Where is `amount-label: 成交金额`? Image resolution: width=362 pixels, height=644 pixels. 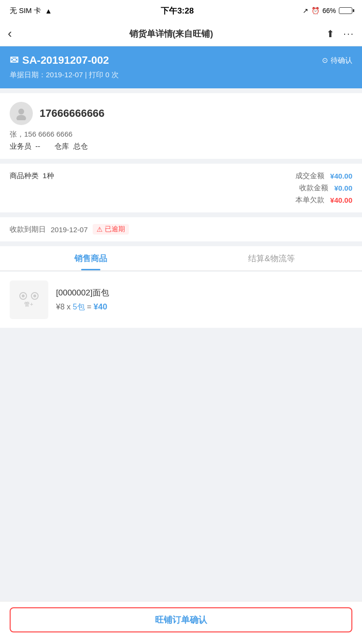
amount-label: 成交金额 is located at coordinates (310, 176).